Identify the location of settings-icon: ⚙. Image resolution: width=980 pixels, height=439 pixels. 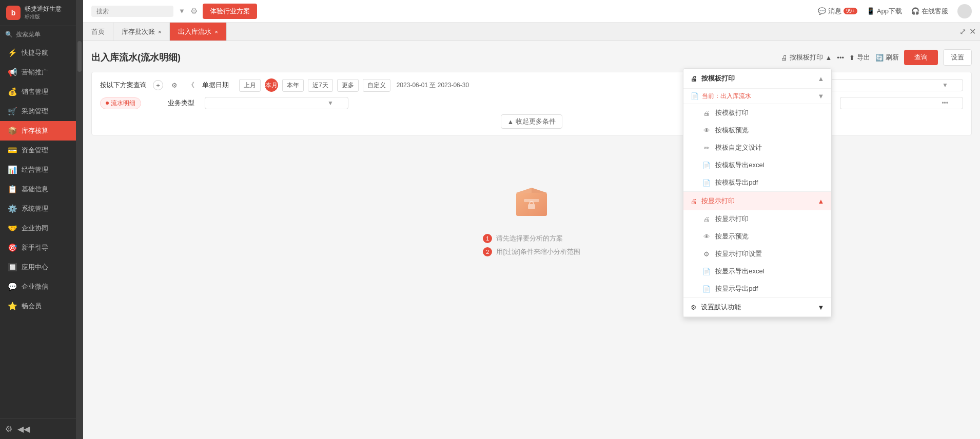
(9, 429).